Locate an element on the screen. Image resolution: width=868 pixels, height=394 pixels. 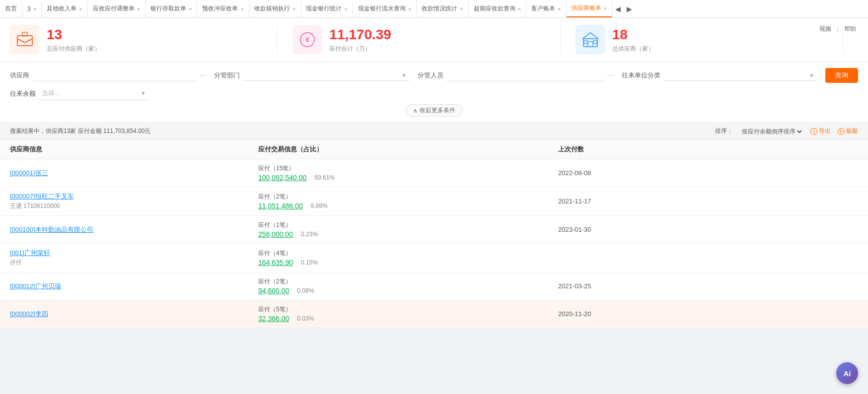
nav-other-income: 其他收入单 × is located at coordinates (65, 9).